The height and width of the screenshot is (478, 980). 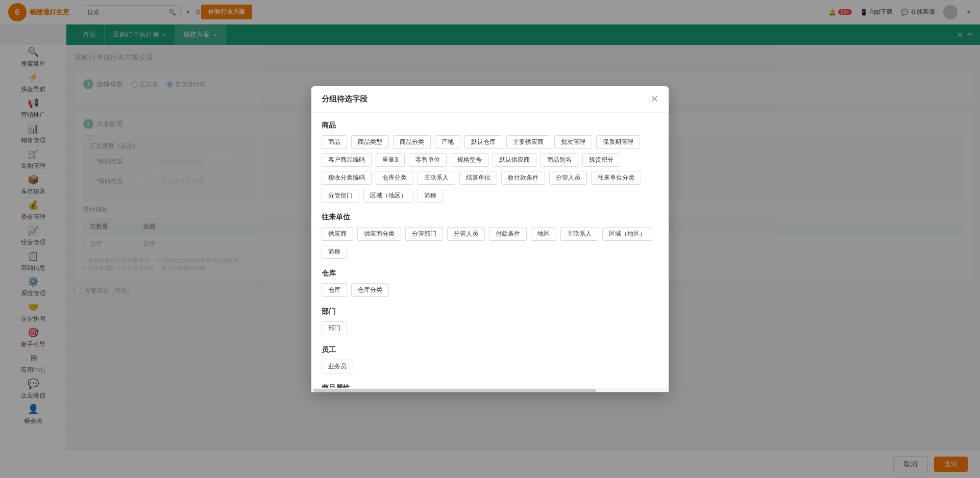 What do you see at coordinates (490, 321) in the screenshot?
I see `department-section: 部门 部门` at bounding box center [490, 321].